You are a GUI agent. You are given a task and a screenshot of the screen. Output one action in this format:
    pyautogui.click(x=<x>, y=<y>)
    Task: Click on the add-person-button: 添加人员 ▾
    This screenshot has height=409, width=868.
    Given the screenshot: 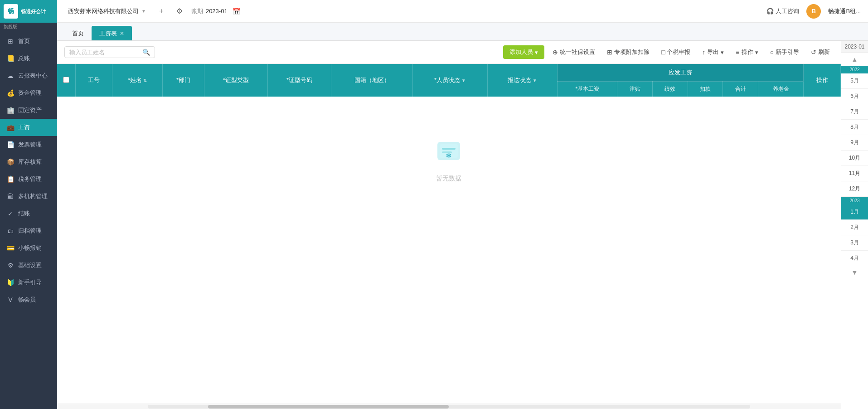 What is the action you would take?
    pyautogui.click(x=524, y=52)
    